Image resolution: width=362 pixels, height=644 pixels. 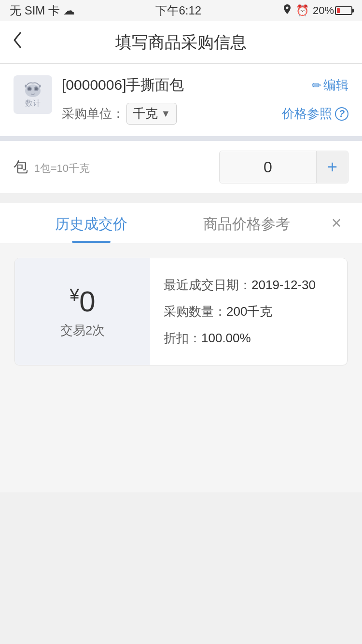 I want to click on history-price-left: ¥0 交易2次, so click(x=83, y=312).